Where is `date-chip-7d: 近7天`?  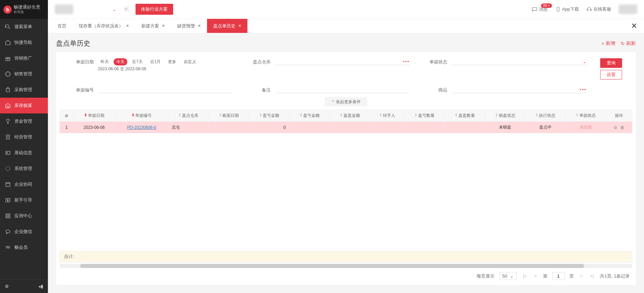 date-chip-7d: 近7天 is located at coordinates (138, 62).